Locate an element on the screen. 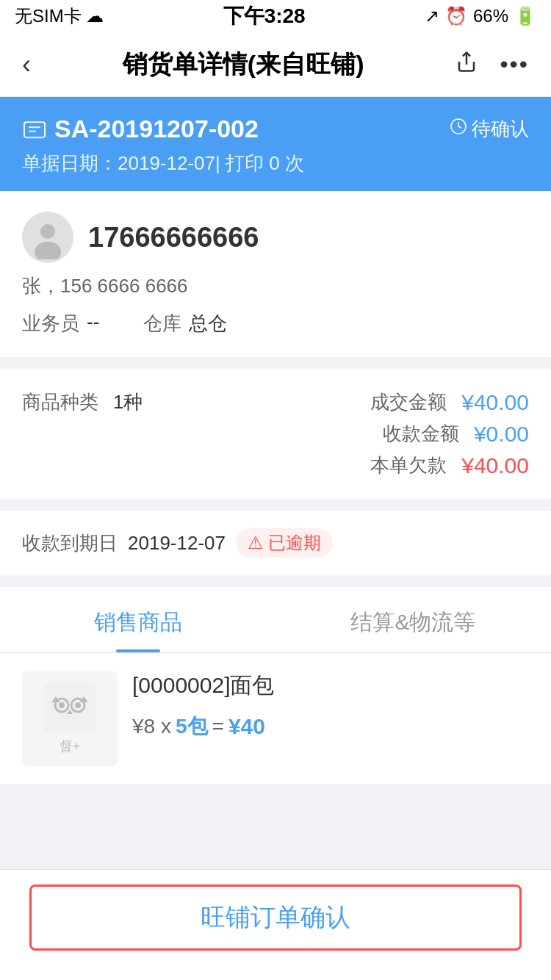  tab-sales: 销售商品 is located at coordinates (138, 620).